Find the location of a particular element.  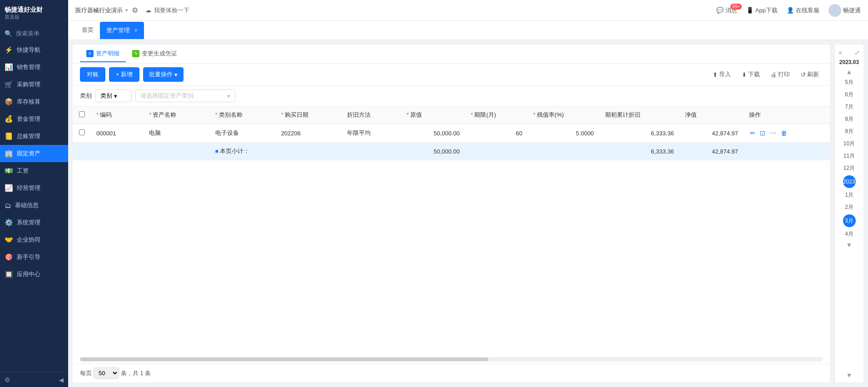

sidebar-item-sales: 📊 销售管理 is located at coordinates (34, 67).